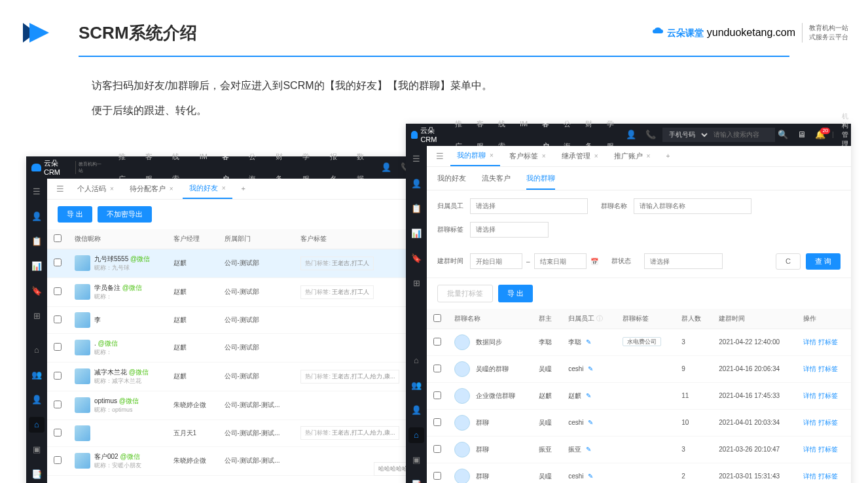 The width and height of the screenshot is (868, 483). What do you see at coordinates (233, 292) in the screenshot?
I see `table-row: 学员备注 @微信昵称：赵麒公司-测试部热门标签: 王老吉,打工人` at bounding box center [233, 292].